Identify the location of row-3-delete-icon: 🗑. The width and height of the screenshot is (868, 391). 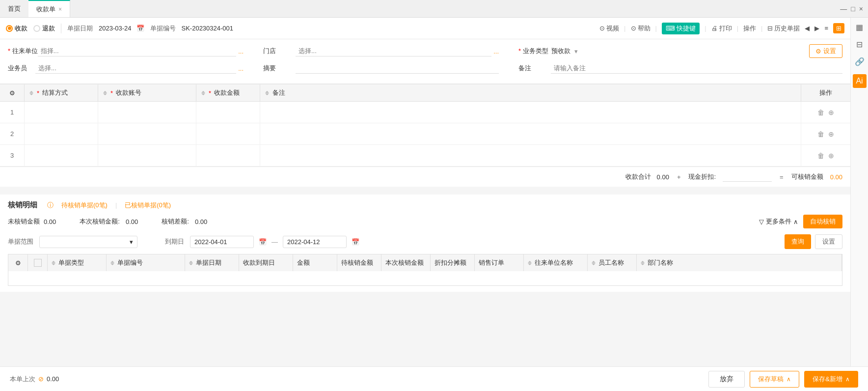
(821, 156).